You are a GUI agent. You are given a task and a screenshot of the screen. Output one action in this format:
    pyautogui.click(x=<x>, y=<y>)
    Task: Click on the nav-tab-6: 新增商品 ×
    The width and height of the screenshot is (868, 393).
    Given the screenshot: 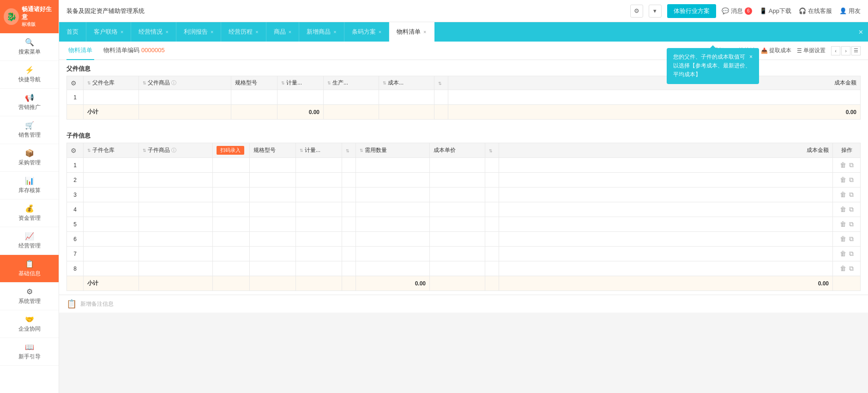 What is the action you would take?
    pyautogui.click(x=321, y=32)
    